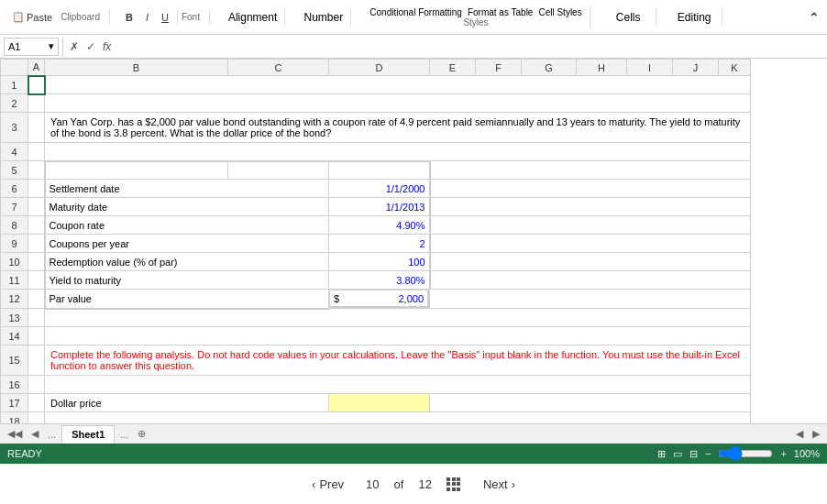 This screenshot has width=827, height=504. I want to click on prev-button: ‹ Prev, so click(328, 484).